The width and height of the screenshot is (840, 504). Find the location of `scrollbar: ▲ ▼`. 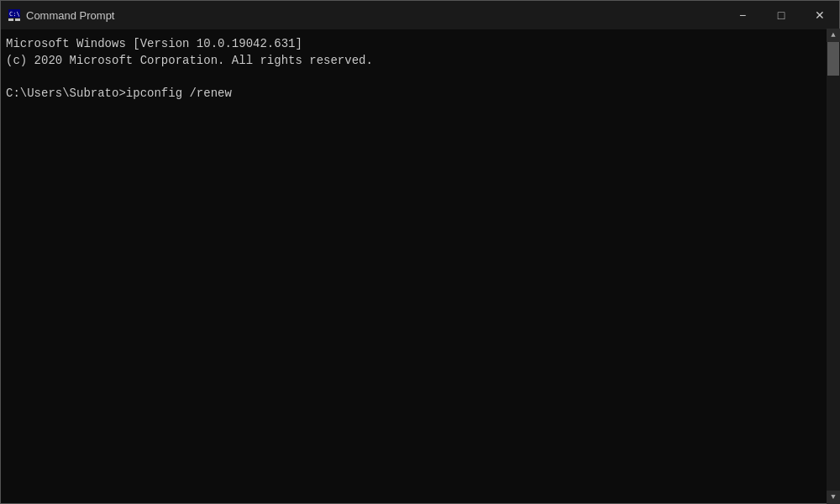

scrollbar: ▲ ▼ is located at coordinates (833, 266).